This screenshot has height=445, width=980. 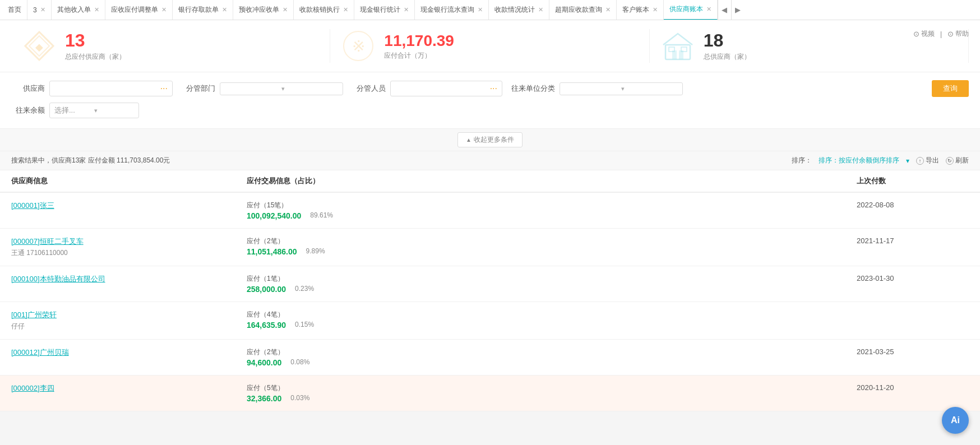 I want to click on stat-info-total-suppliers: 18 总供应商（家）, so click(x=727, y=46).